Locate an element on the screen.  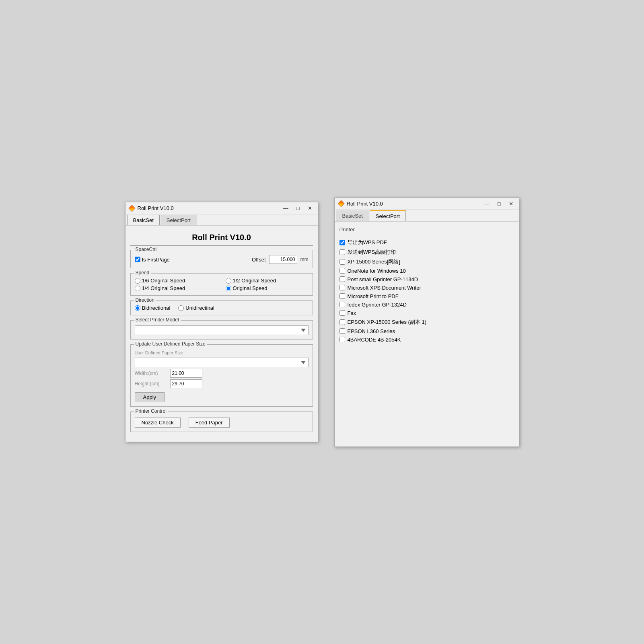
is-firstpage-checkbox is located at coordinates (138, 259).